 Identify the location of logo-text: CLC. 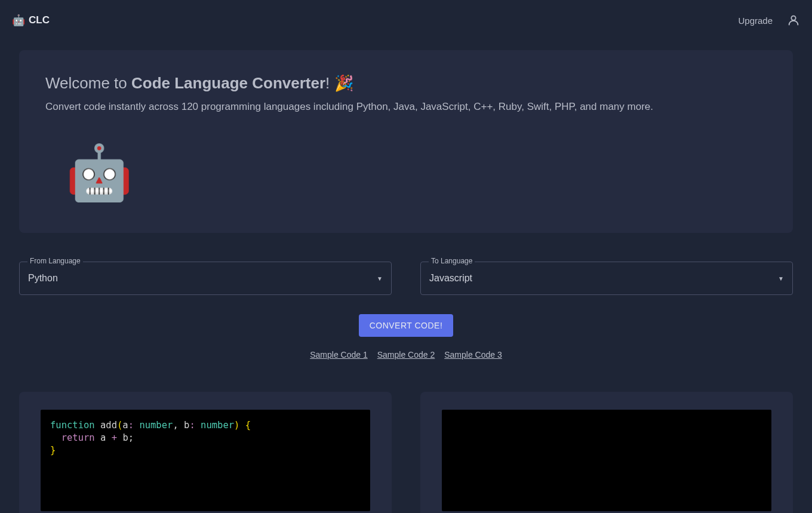
(39, 20).